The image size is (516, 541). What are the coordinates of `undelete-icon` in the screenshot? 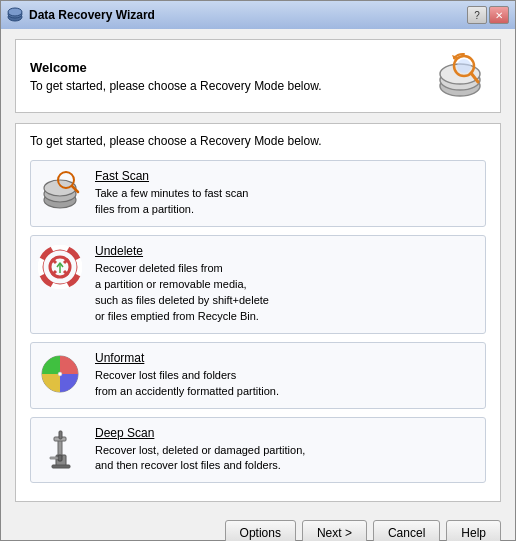 It's located at (60, 267).